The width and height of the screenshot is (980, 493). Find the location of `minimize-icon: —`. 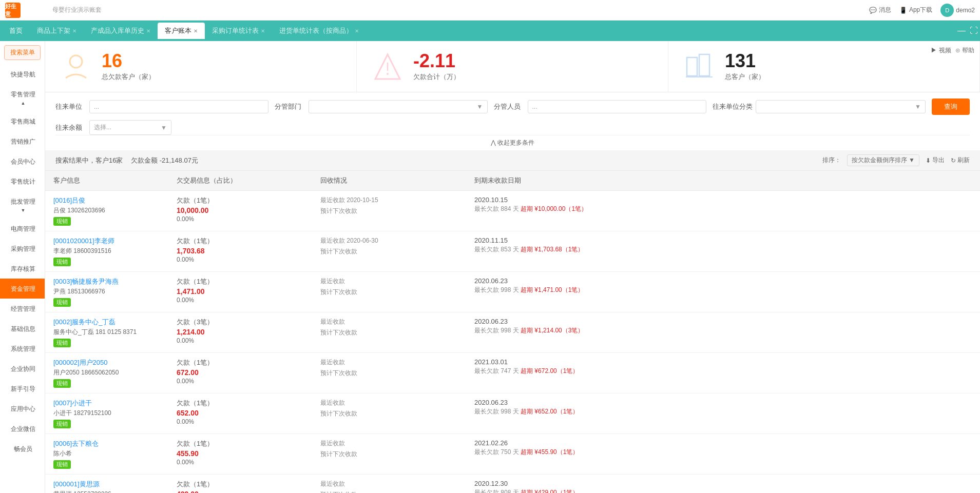

minimize-icon: — is located at coordinates (962, 31).